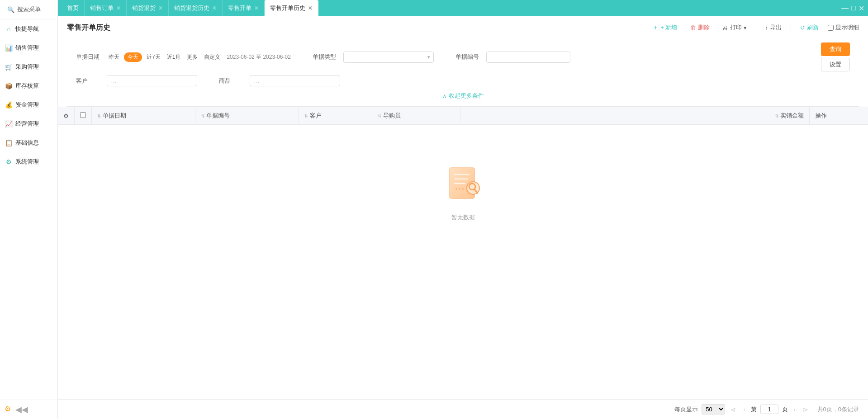 The image size is (868, 419). Describe the element at coordinates (161, 8) in the screenshot. I see `tab-close-sales-return: ✕` at that location.